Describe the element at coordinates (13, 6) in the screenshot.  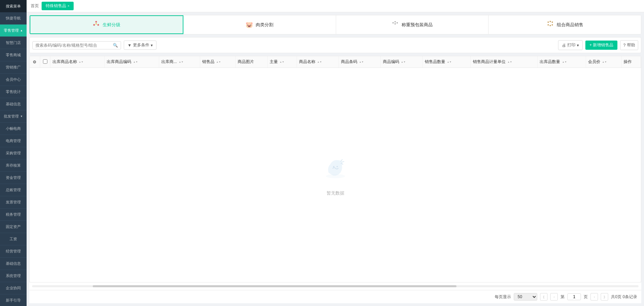
I see `sidebar-logo: 搜索菜单` at that location.